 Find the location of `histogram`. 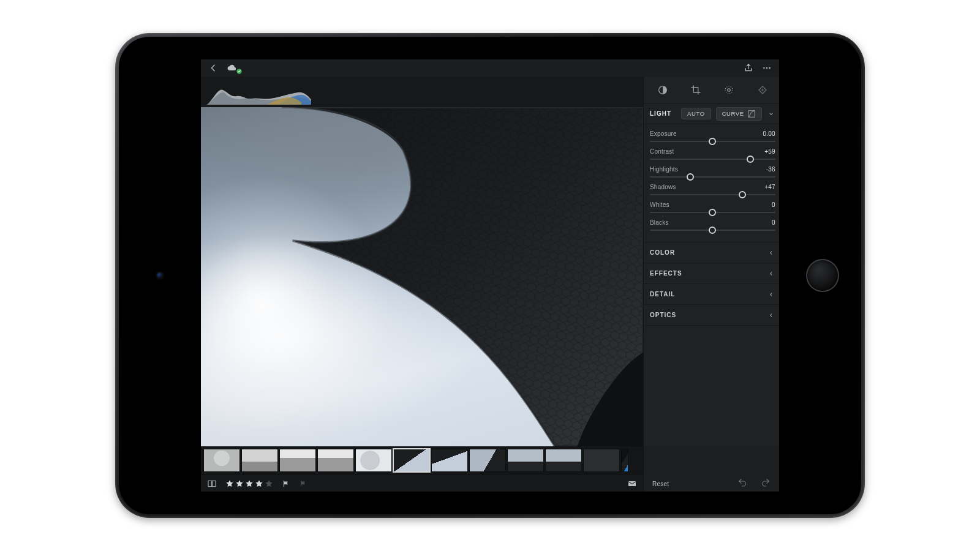

histogram is located at coordinates (259, 94).